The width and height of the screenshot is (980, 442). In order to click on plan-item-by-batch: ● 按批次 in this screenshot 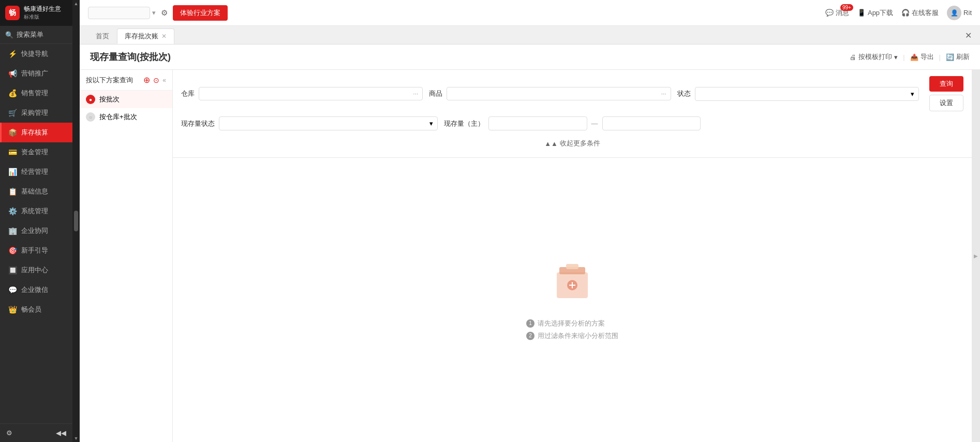, I will do `click(126, 99)`.